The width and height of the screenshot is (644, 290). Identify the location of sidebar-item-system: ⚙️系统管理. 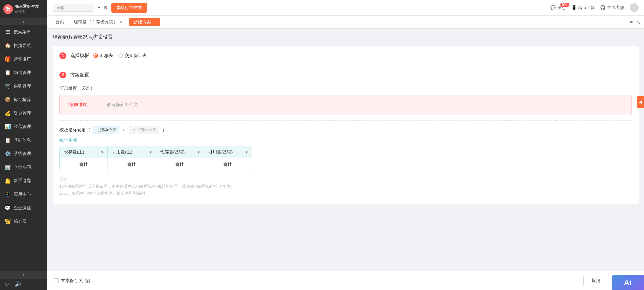
(24, 154).